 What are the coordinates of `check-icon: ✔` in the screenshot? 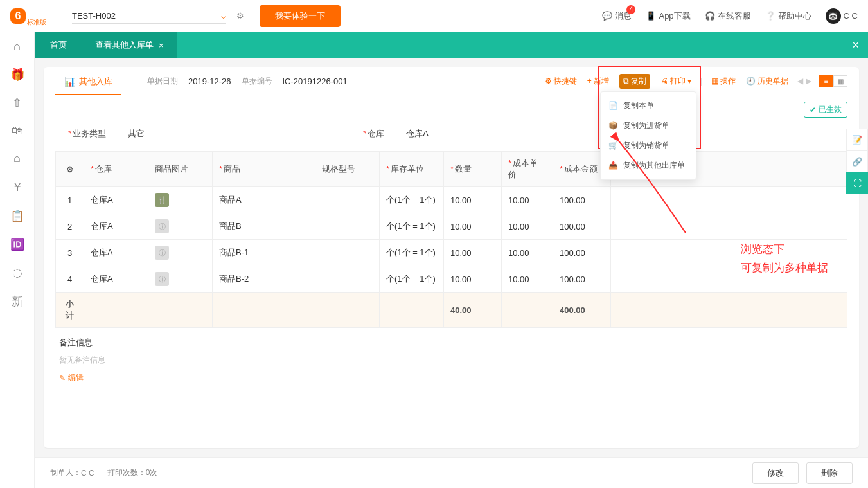 It's located at (813, 110).